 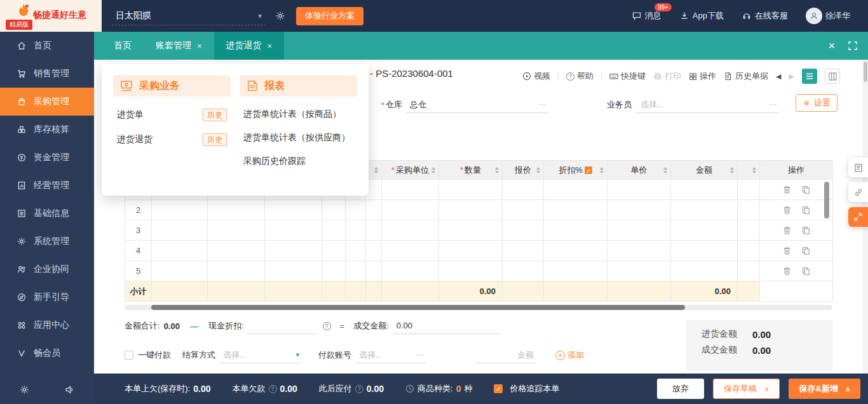 I want to click on table-horizontal-scrollbar, so click(x=478, y=307).